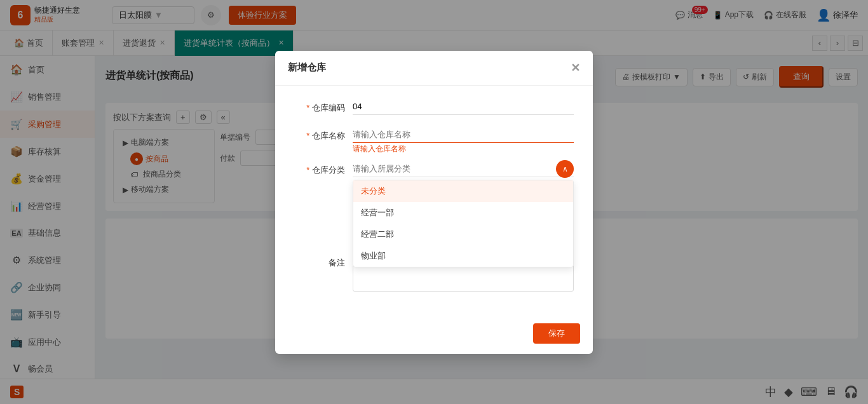 The height and width of the screenshot is (404, 868). I want to click on name-input, so click(463, 135).